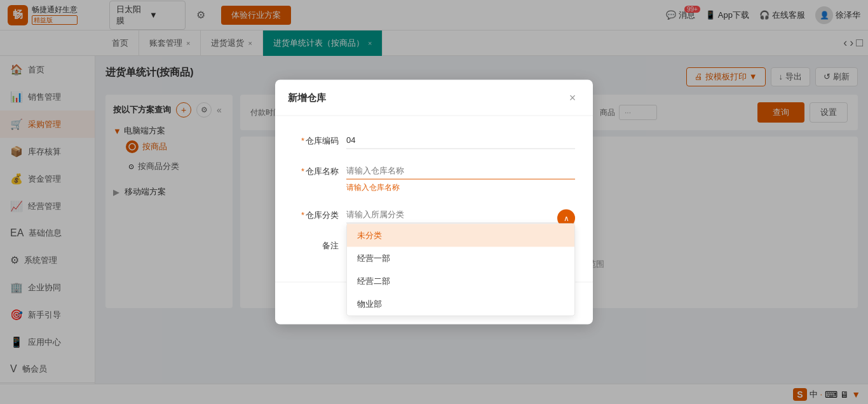 This screenshot has height=404, width=868. Describe the element at coordinates (461, 281) in the screenshot. I see `dropdown-item-dept2: 经营二部` at that location.